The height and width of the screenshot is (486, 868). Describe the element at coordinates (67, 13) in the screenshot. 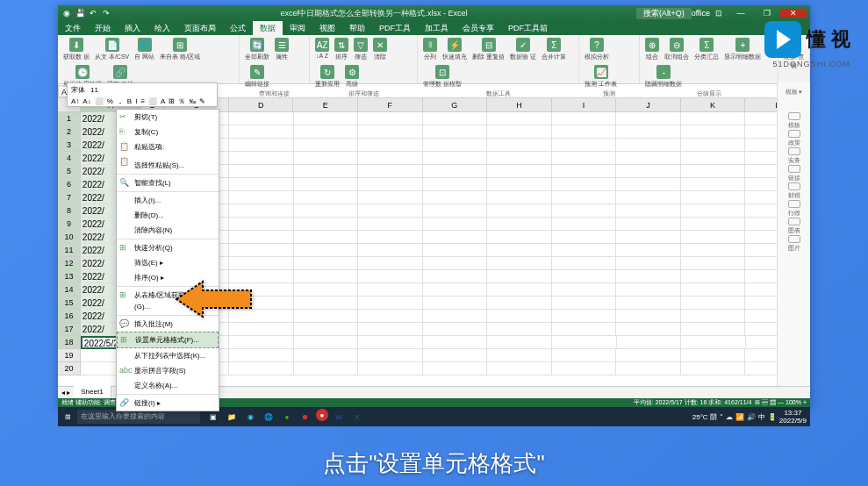

I see `autosave-toggle: ◉` at that location.